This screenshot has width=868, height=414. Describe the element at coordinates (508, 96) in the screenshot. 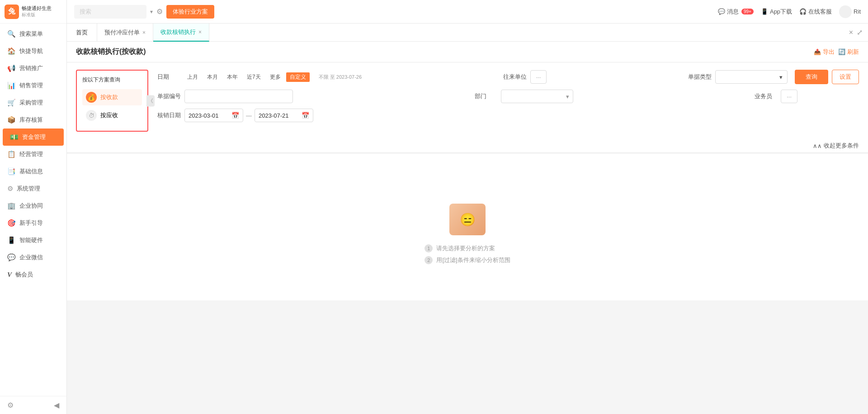

I see `form-row-2: 单据编号 部门 ▾ 业务员` at that location.